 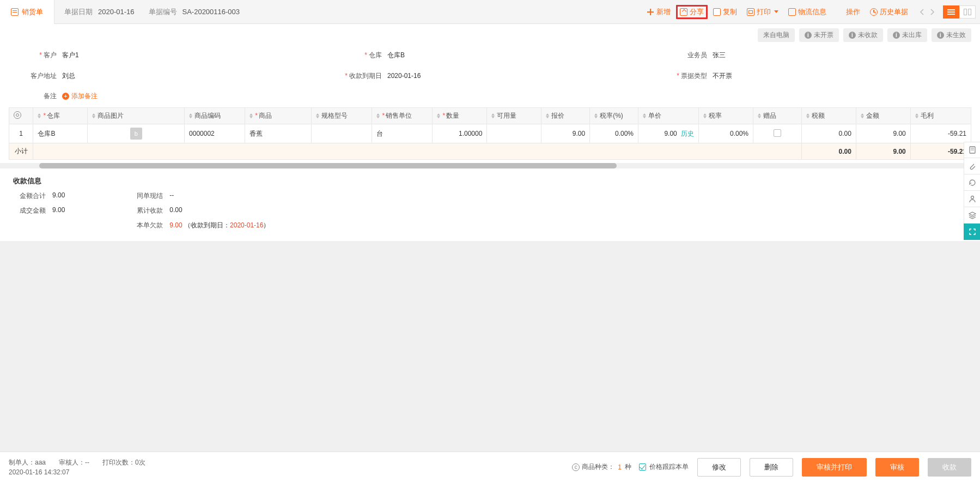 What do you see at coordinates (835, 467) in the screenshot?
I see `audit-print-button: 审核并打印` at bounding box center [835, 467].